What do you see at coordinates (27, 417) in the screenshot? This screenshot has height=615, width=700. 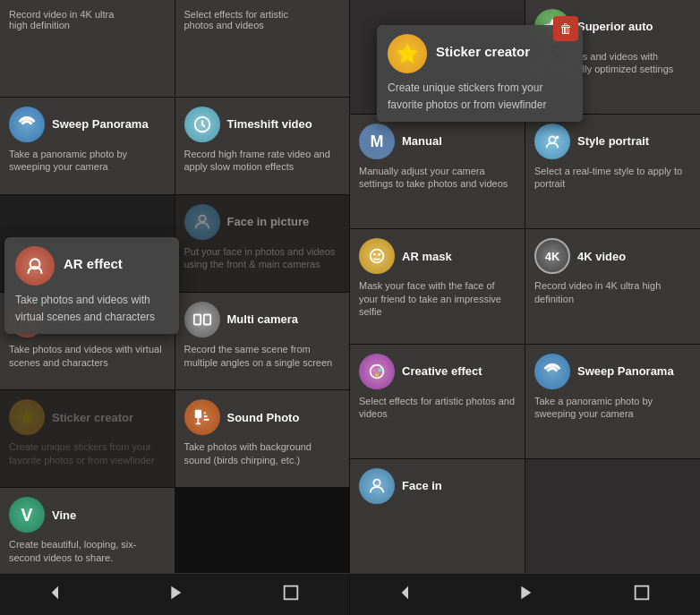 I see `sticker-left-icon` at bounding box center [27, 417].